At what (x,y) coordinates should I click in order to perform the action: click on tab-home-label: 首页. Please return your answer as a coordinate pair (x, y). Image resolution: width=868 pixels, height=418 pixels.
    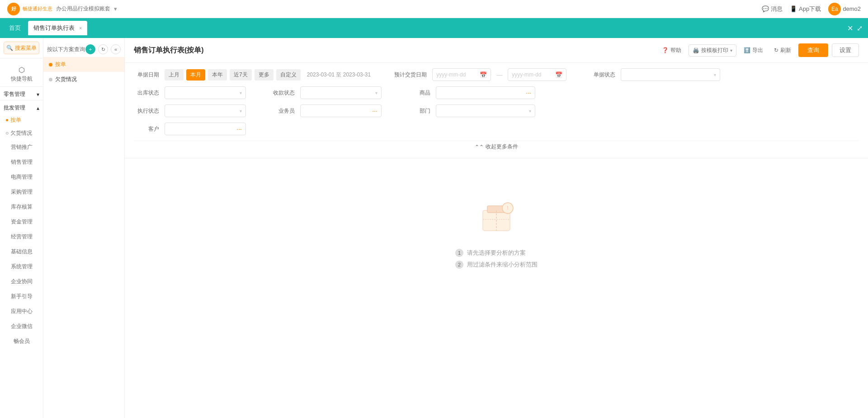
    Looking at the image, I should click on (15, 28).